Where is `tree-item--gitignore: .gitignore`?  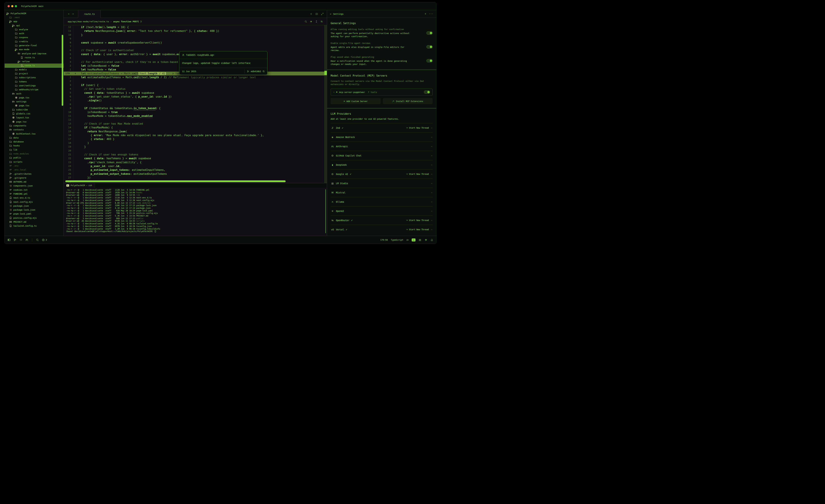 tree-item--gitignore: .gitignore is located at coordinates (34, 178).